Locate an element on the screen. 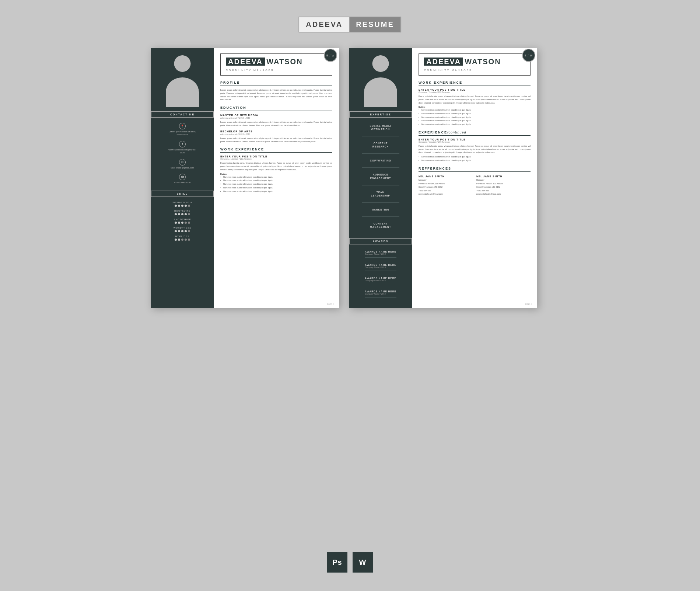  ref2-company: Peninsula Health, 100 Acland is located at coordinates (503, 184).